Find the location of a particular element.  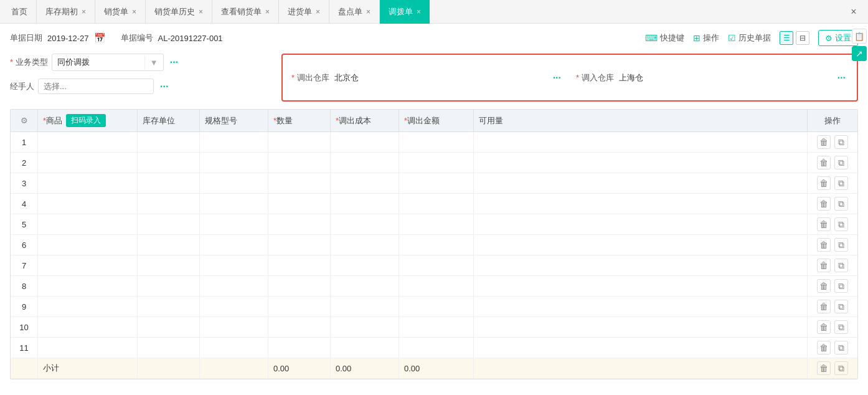

column-settings-button: ⚙ is located at coordinates (24, 121).